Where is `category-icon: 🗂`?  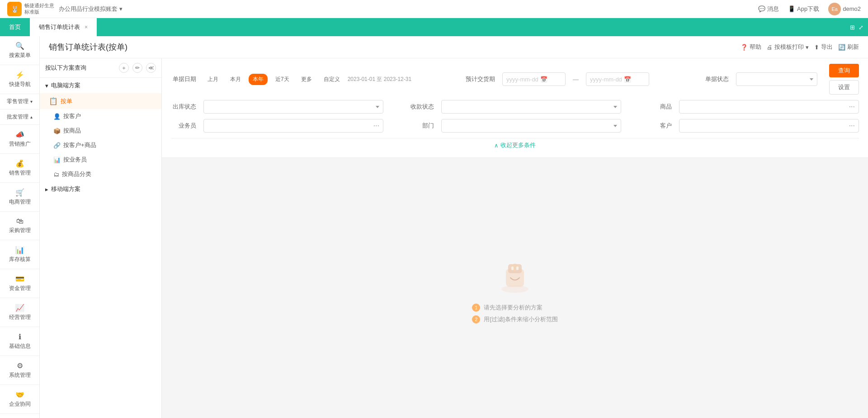 category-icon: 🗂 is located at coordinates (56, 175).